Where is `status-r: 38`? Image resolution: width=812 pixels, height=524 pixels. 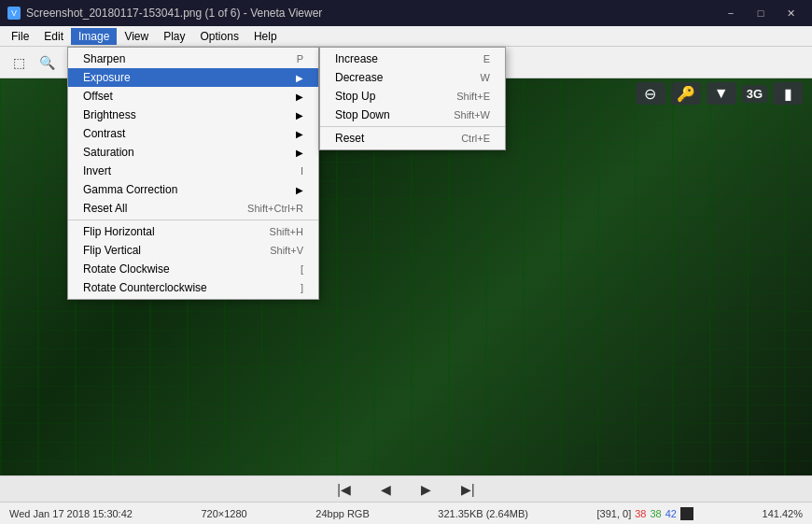 status-r: 38 is located at coordinates (640, 514).